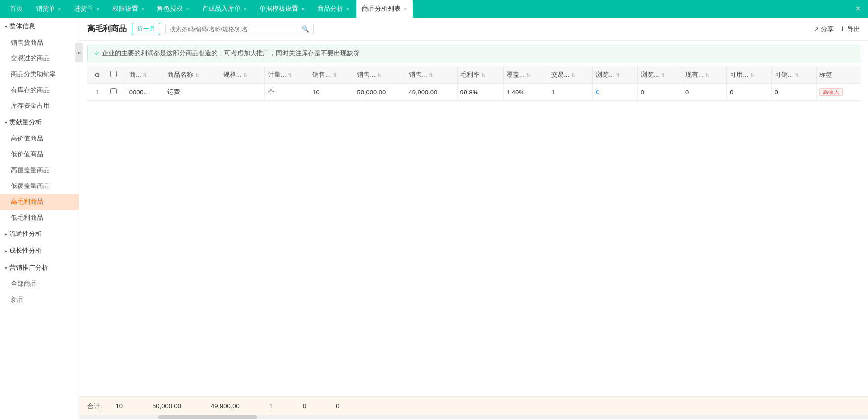 This screenshot has height=419, width=868. What do you see at coordinates (40, 90) in the screenshot?
I see `sidebar-item-stock-goods: 有库存的商品` at bounding box center [40, 90].